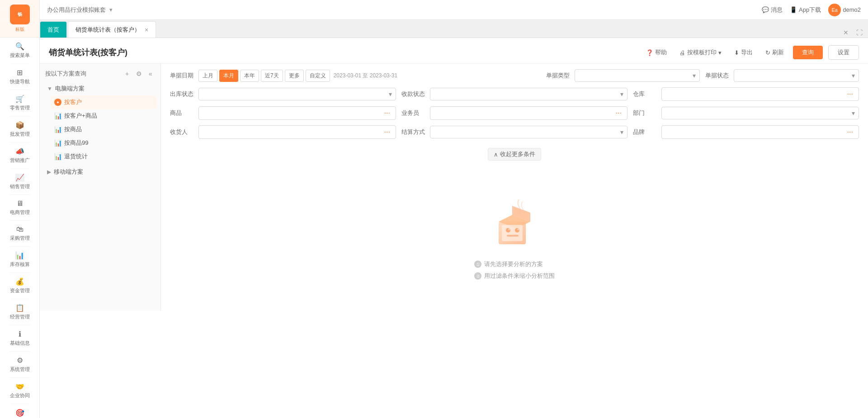  I want to click on tab-sales-stats: 销货单统计表（按客户） ×, so click(112, 29).